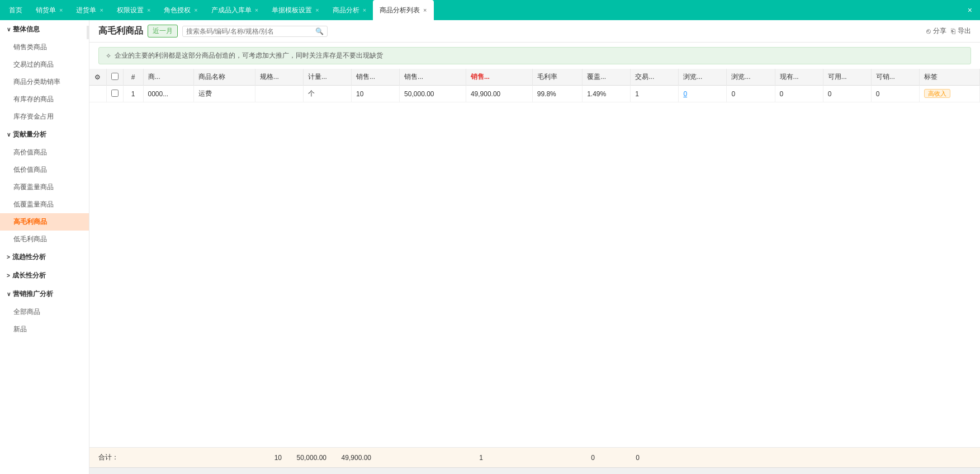 The height and width of the screenshot is (474, 980). What do you see at coordinates (937, 93) in the screenshot?
I see `high-income-badge: 高收入` at bounding box center [937, 93].